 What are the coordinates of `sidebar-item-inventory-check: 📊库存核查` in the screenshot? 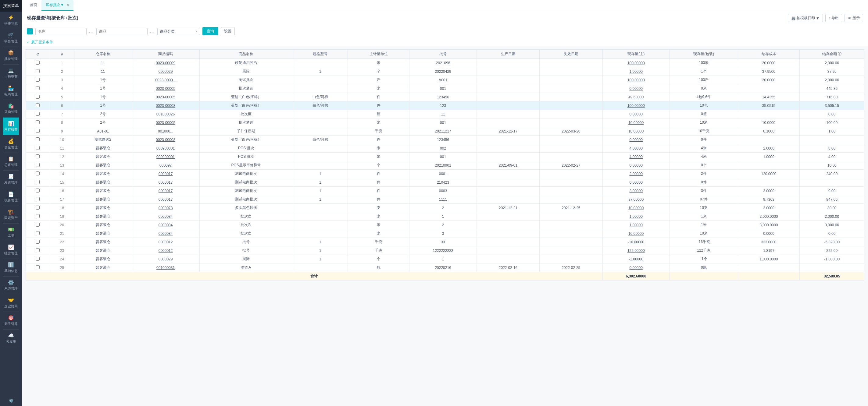 It's located at (11, 127).